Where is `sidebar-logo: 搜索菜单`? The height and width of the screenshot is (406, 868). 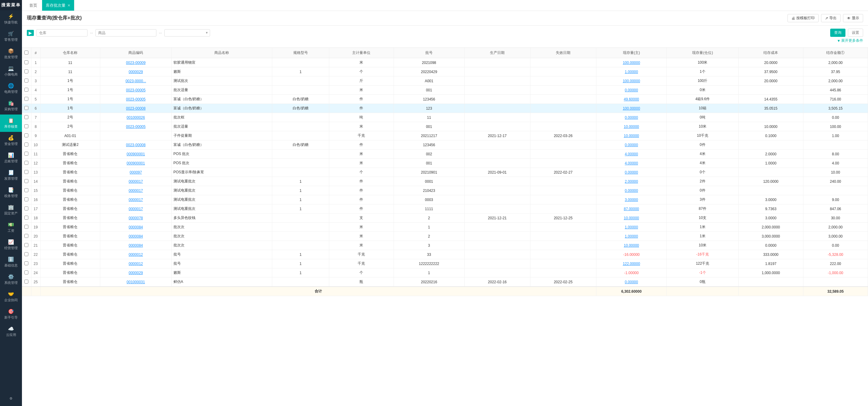 sidebar-logo: 搜索菜单 is located at coordinates (11, 5).